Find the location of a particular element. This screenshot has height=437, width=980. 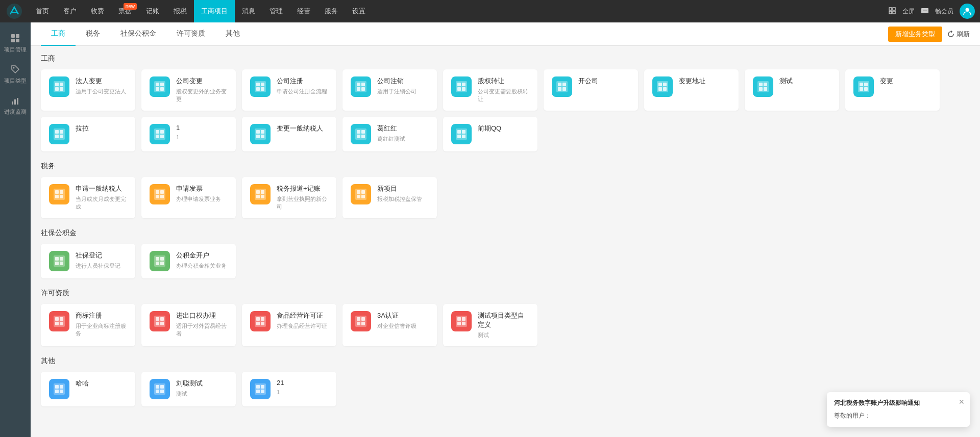

user-avatar is located at coordinates (967, 11).